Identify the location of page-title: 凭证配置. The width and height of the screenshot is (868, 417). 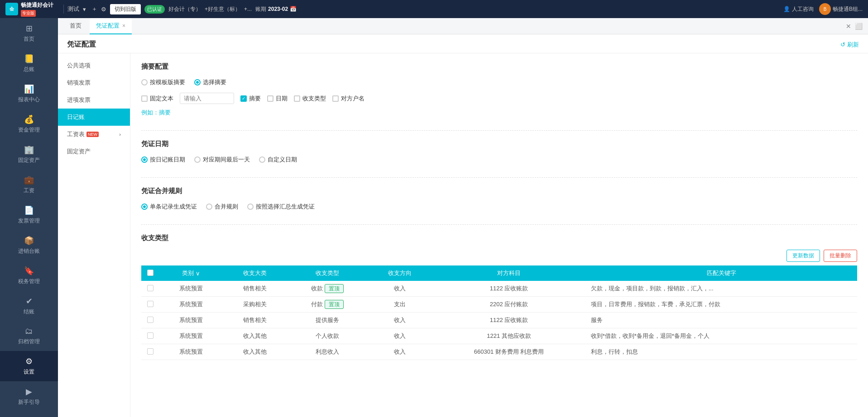
(82, 44).